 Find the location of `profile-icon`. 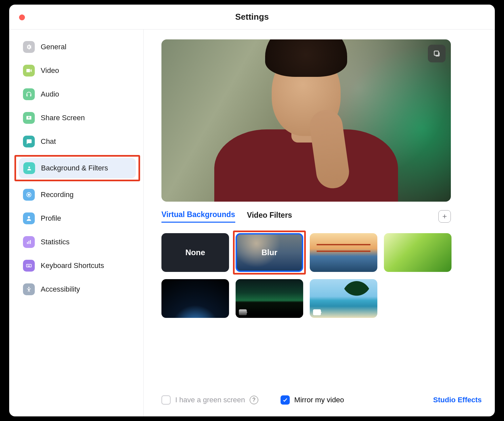

profile-icon is located at coordinates (29, 218).